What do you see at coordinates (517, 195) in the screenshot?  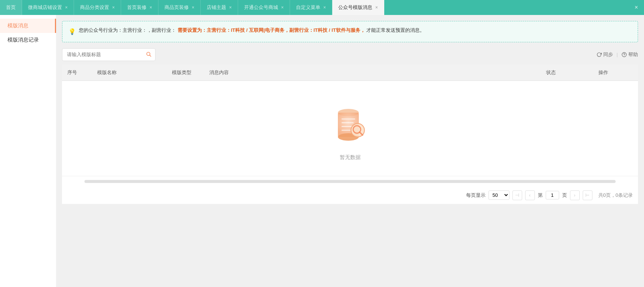 I see `first-page-button: ⊣` at bounding box center [517, 195].